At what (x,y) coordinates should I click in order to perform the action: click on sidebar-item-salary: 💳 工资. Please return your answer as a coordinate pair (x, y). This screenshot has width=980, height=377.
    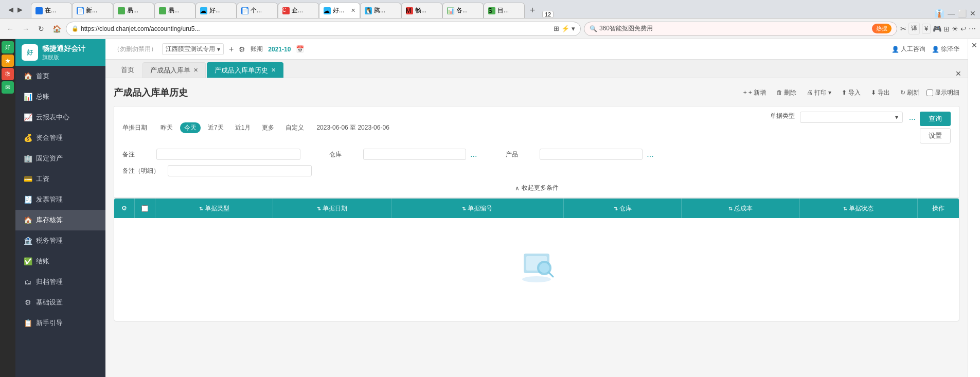
    Looking at the image, I should click on (61, 179).